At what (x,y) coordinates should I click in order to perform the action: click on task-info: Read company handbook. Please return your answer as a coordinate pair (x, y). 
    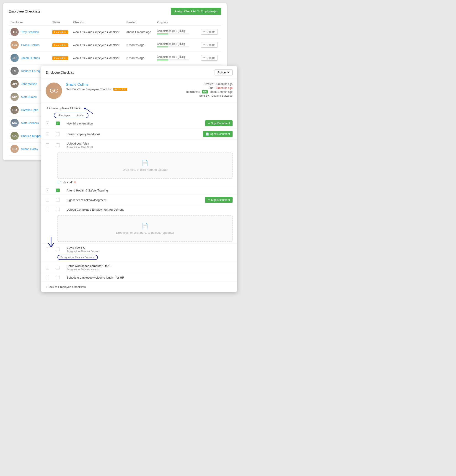
    Looking at the image, I should click on (133, 134).